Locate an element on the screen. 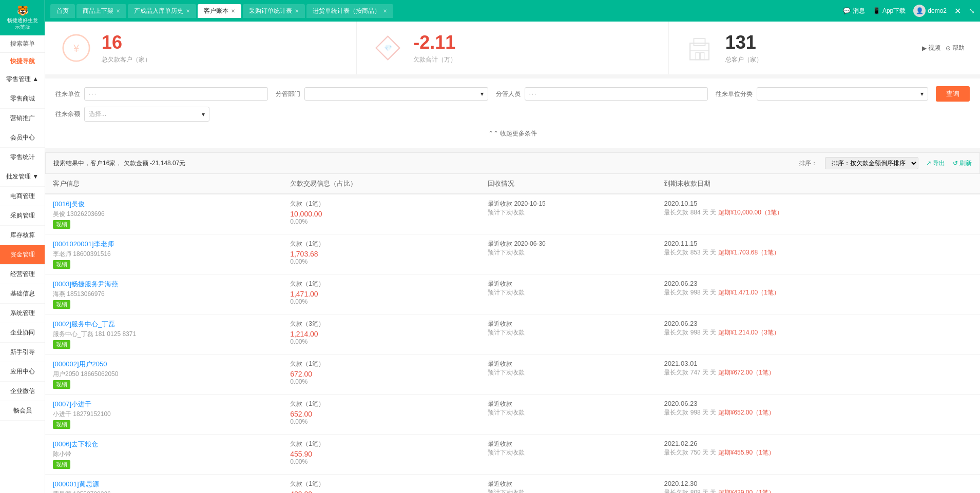 The height and width of the screenshot is (493, 980). close-window-button: ✕ is located at coordinates (958, 11).